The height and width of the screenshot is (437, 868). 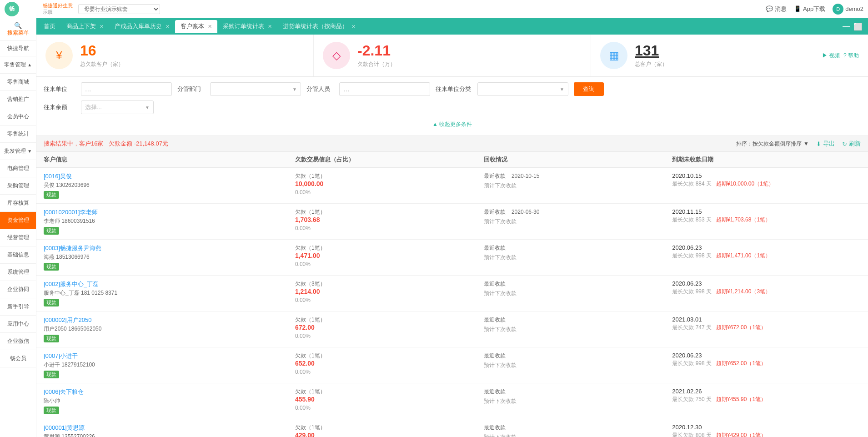 What do you see at coordinates (319, 26) in the screenshot?
I see `tab-import-stats: 进货单统计表（按商品） ✕` at bounding box center [319, 26].